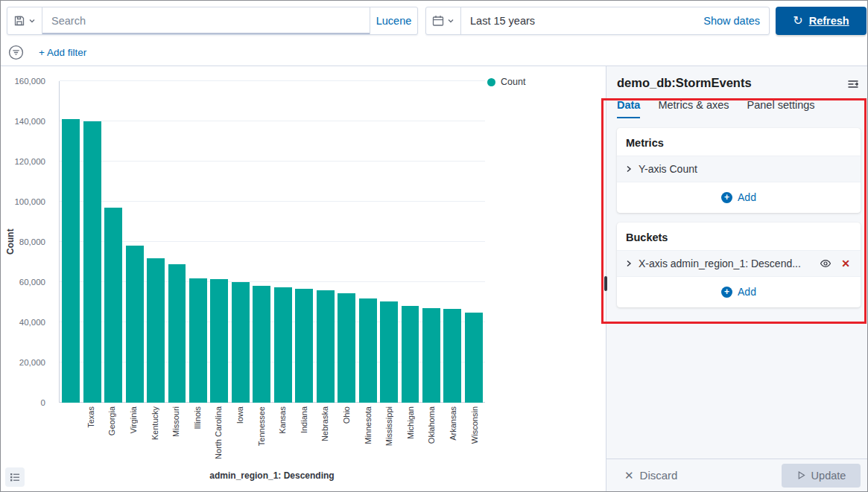 The image size is (868, 492). I want to click on query-language-button: Lucene, so click(393, 21).